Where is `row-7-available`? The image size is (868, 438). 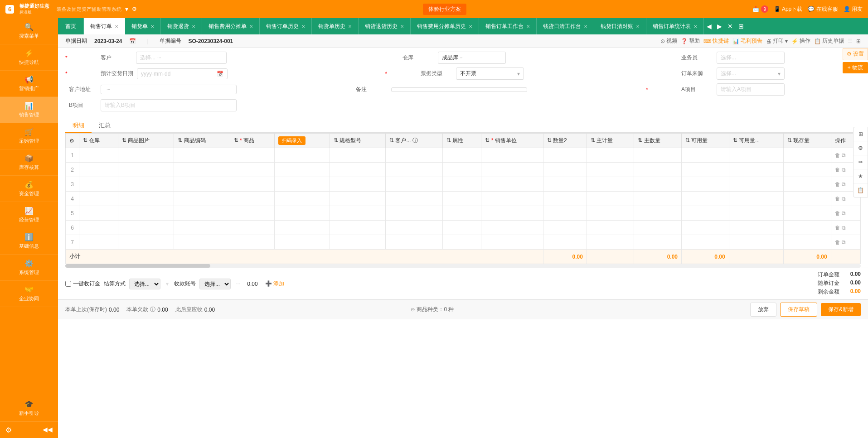 row-7-available is located at coordinates (705, 242).